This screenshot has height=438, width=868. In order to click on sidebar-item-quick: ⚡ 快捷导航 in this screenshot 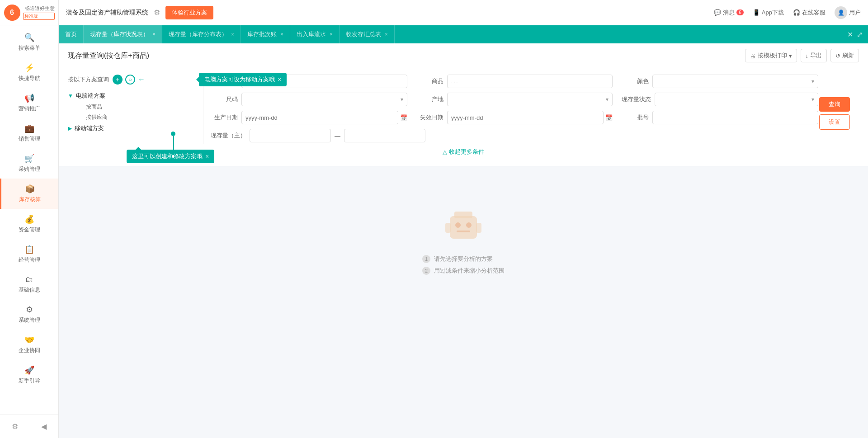, I will do `click(29, 72)`.